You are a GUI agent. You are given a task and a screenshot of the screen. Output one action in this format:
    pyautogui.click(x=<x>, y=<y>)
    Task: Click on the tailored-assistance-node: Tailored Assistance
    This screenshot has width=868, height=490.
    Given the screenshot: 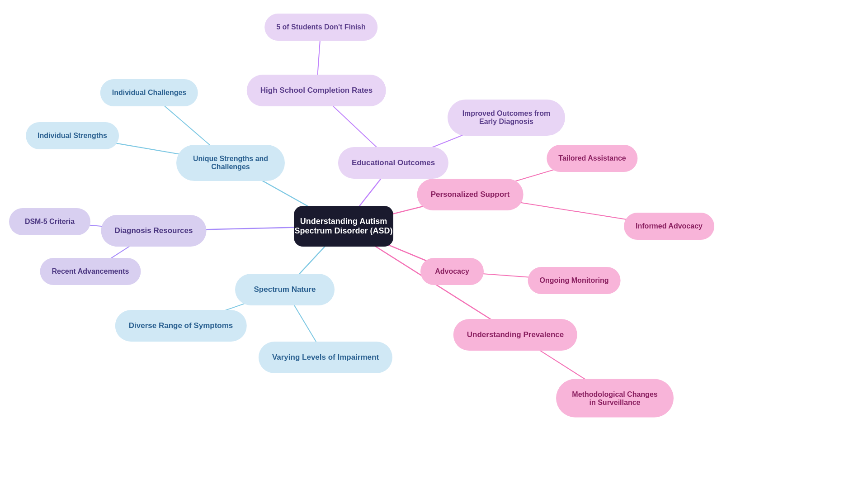 What is the action you would take?
    pyautogui.click(x=592, y=158)
    